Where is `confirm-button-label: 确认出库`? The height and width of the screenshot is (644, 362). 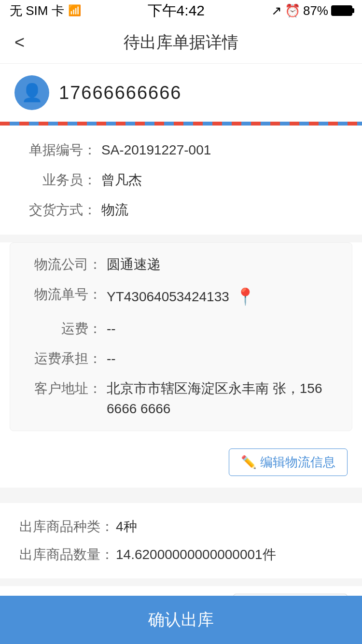 confirm-button-label: 确认出库 is located at coordinates (181, 620).